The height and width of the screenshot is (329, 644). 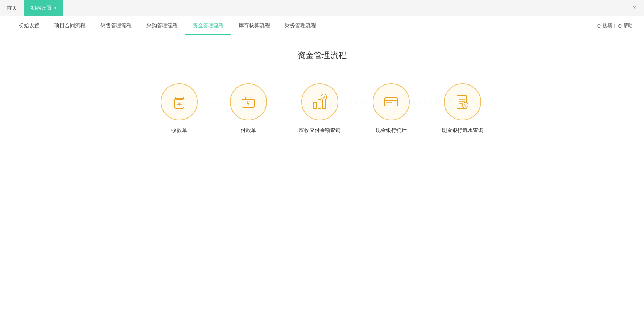 I want to click on receipt-yen-icon: ¥, so click(x=179, y=102).